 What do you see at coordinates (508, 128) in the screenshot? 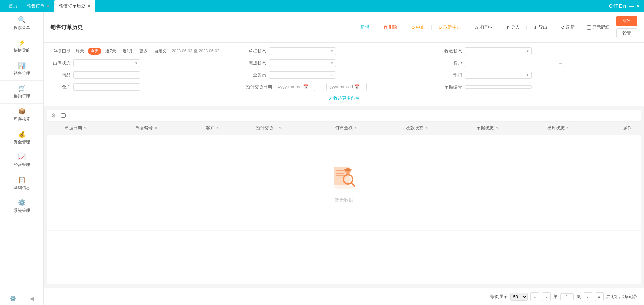
I see `th-bill-status: 单据状态 ⇅` at bounding box center [508, 128].